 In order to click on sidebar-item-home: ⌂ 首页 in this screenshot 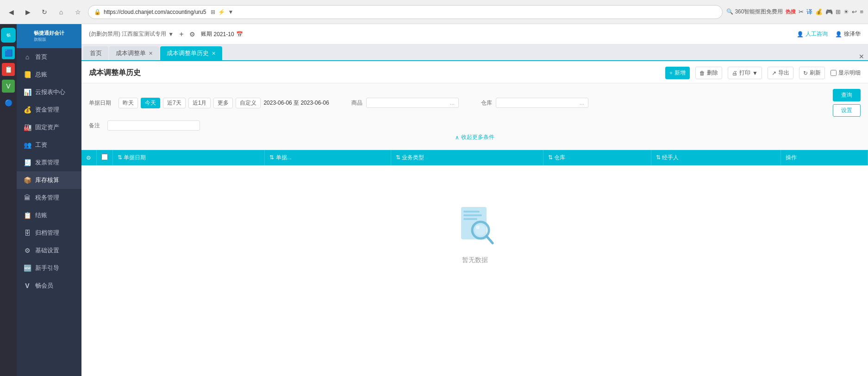, I will do `click(49, 57)`.